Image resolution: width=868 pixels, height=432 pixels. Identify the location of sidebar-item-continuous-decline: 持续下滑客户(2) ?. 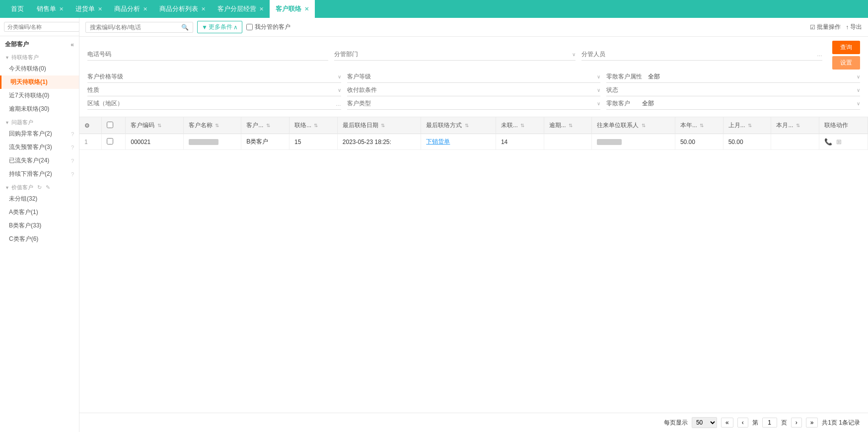
(40, 174).